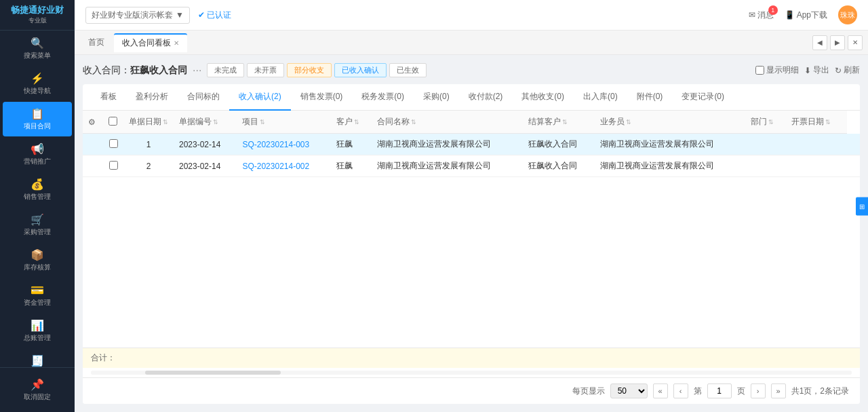  What do you see at coordinates (361, 71) in the screenshot?
I see `status-btn-已收入确认: 已收入确认` at bounding box center [361, 71].